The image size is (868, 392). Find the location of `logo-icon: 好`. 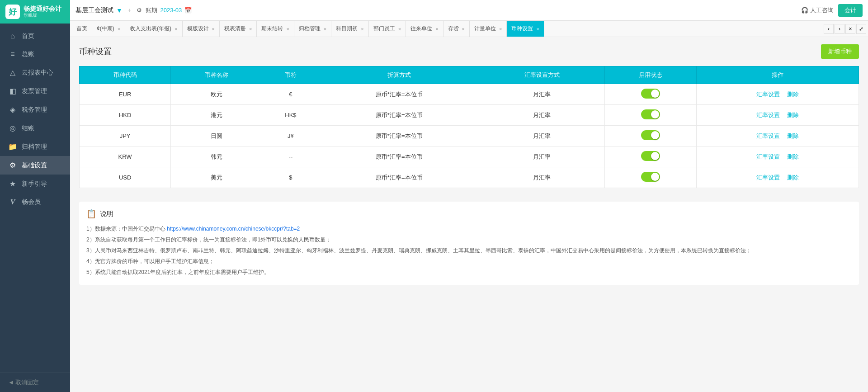

logo-icon: 好 is located at coordinates (13, 12).